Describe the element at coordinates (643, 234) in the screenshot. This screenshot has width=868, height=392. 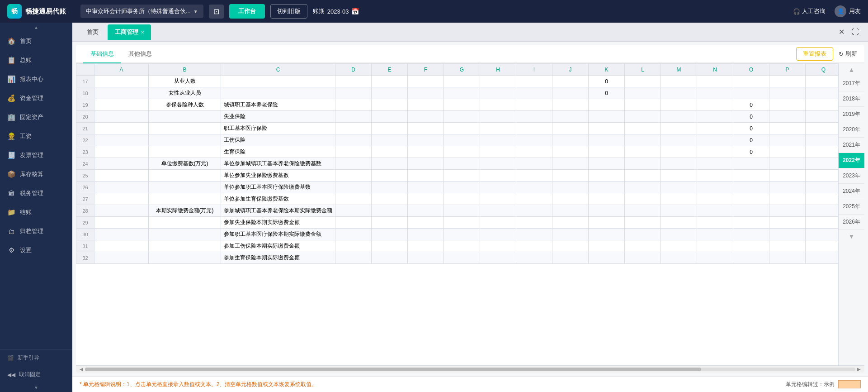
I see `cell-l` at that location.